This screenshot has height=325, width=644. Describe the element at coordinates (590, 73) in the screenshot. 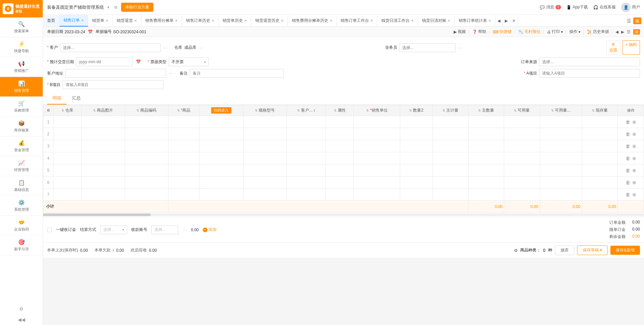

I see `a-project-input` at that location.